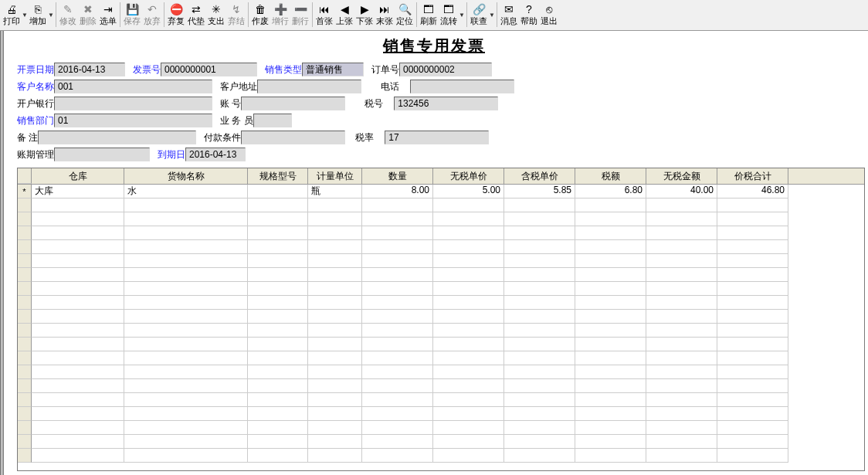 This screenshot has height=475, width=868. I want to click on tb-联查: 🔗联查, so click(479, 15).